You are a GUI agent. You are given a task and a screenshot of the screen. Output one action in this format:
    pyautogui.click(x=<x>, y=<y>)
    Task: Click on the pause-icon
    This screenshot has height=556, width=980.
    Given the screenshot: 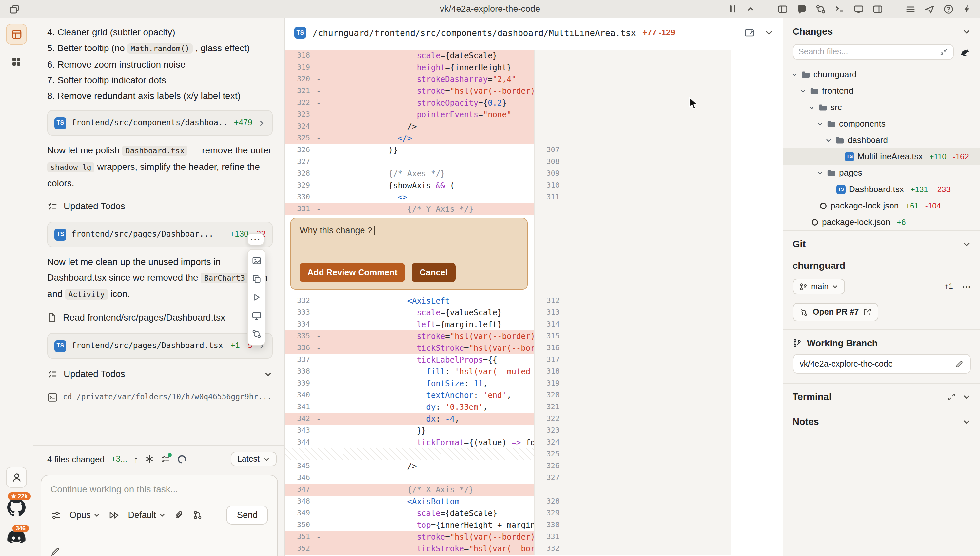 What is the action you would take?
    pyautogui.click(x=733, y=9)
    